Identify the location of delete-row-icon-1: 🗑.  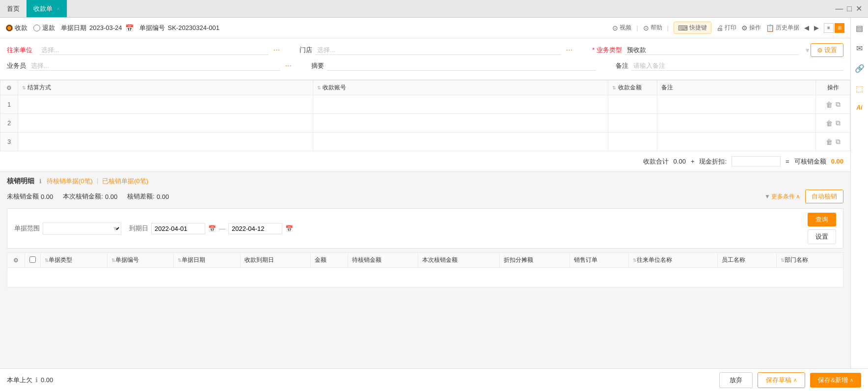
(829, 105).